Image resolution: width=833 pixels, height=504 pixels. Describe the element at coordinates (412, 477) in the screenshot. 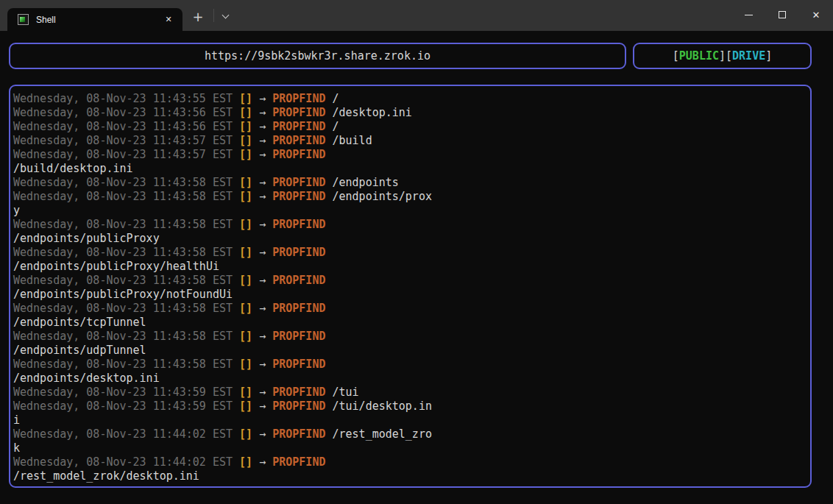

I see `log-row: /rest_model_zrok/desktop.ini` at that location.